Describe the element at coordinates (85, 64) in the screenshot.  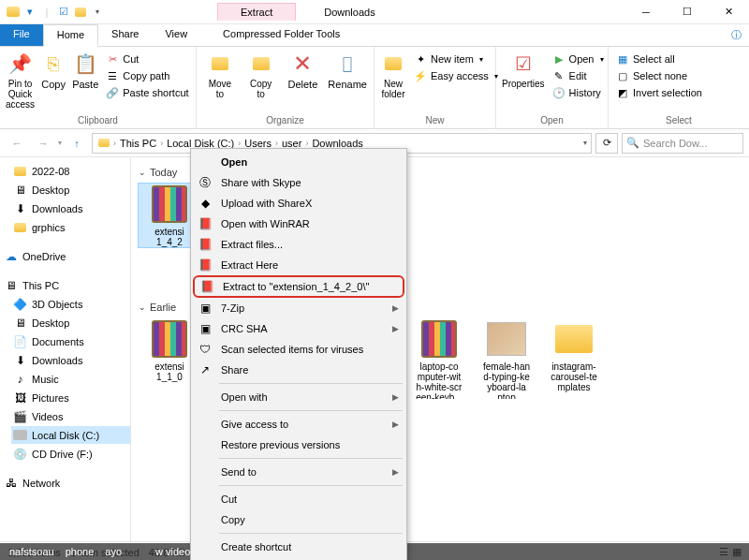
I see `paste-icon: 📋` at that location.